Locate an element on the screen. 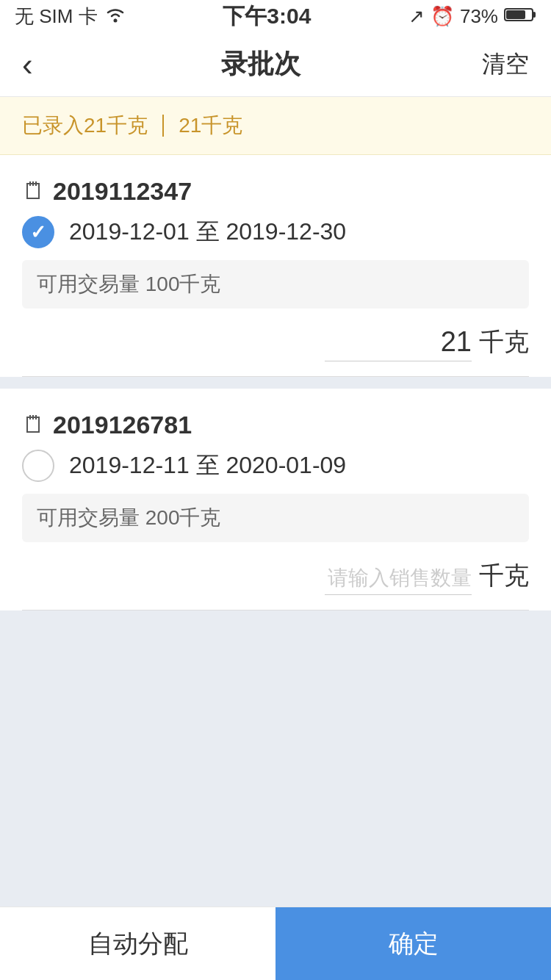  clear-button: 清空 is located at coordinates (505, 65).